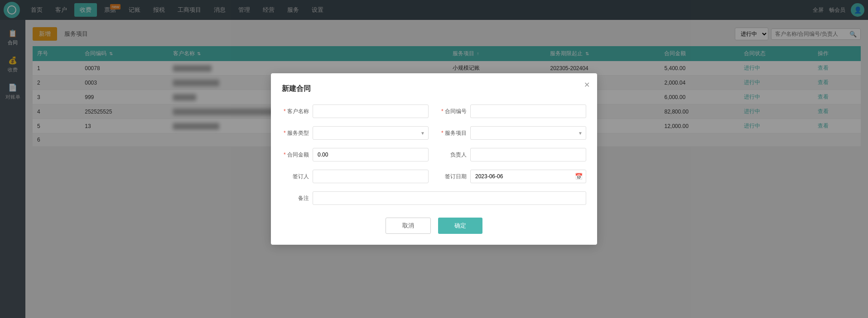  Describe the element at coordinates (434, 155) in the screenshot. I see `form-row-3: 合同金额 负责人` at that location.